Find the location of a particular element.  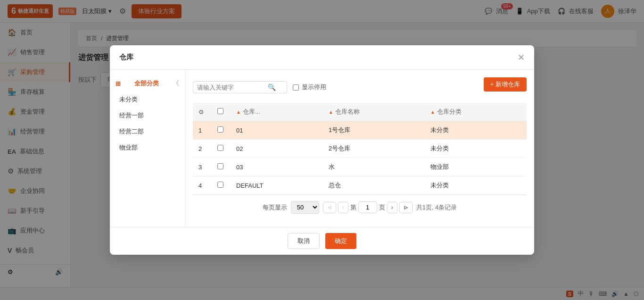

collapse-sidebar-button: 《 is located at coordinates (176, 83).